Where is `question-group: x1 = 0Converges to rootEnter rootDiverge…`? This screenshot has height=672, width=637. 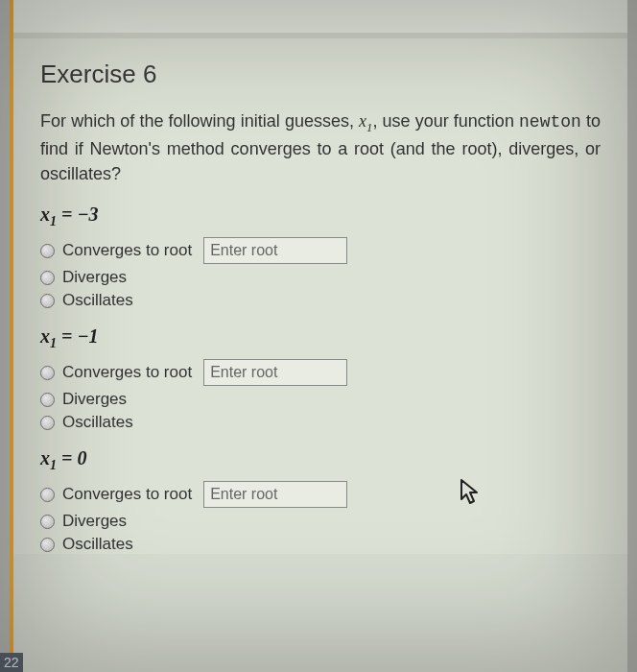 question-group: x1 = 0Converges to rootEnter rootDiverge… is located at coordinates (320, 501).